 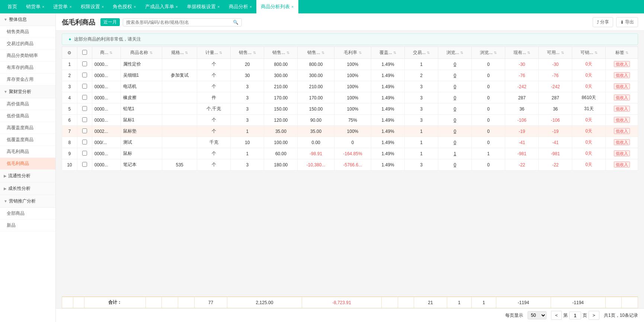 I want to click on row-browse1: 1, so click(x=455, y=154).